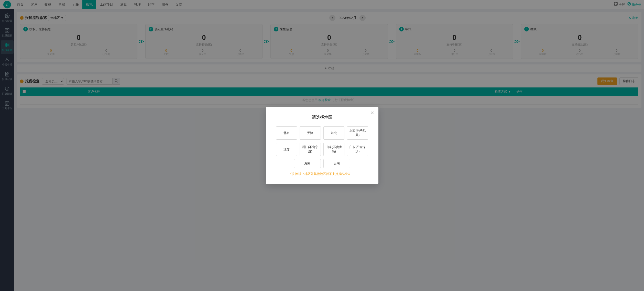 Image resolution: width=644 pixels, height=291 pixels. I want to click on region-grid-row3: 海南 云南, so click(322, 164).